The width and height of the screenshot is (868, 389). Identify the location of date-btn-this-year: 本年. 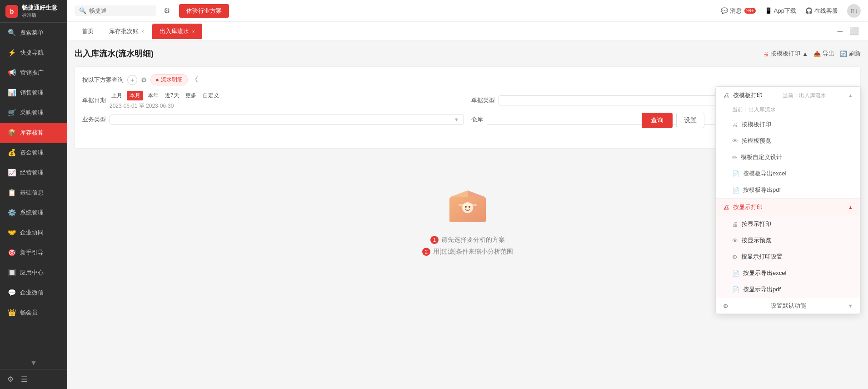
(153, 95).